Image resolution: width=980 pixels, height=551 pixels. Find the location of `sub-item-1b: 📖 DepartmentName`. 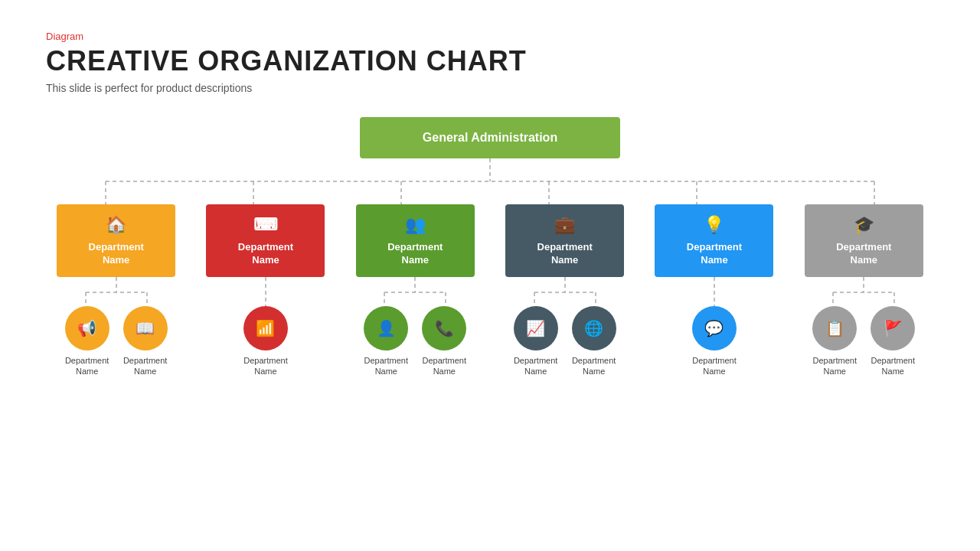

sub-item-1b: 📖 DepartmentName is located at coordinates (145, 341).